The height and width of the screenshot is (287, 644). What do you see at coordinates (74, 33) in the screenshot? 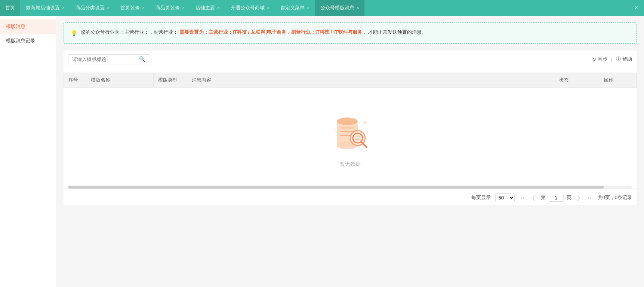
I see `notice-icon: 💡` at bounding box center [74, 33].